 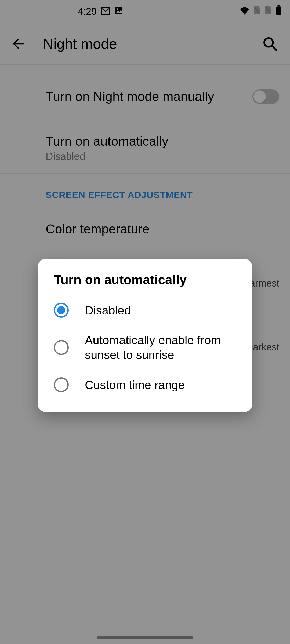 I want to click on option-custom-time-range: Custom time range, so click(x=145, y=385).